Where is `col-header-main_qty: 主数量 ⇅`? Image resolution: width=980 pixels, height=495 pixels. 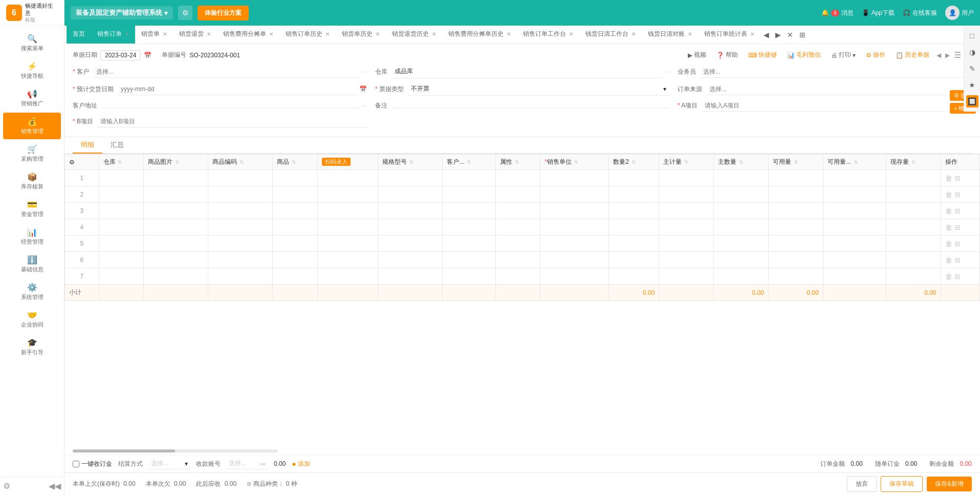
col-header-main_qty: 主数量 ⇅ is located at coordinates (741, 162).